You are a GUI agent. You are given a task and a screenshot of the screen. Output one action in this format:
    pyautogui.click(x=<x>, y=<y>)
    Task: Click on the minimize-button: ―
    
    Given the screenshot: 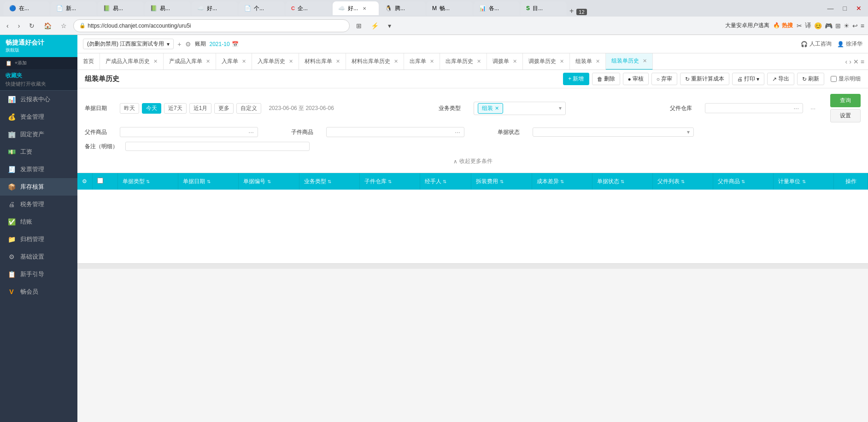 What is the action you would take?
    pyautogui.click(x=831, y=8)
    